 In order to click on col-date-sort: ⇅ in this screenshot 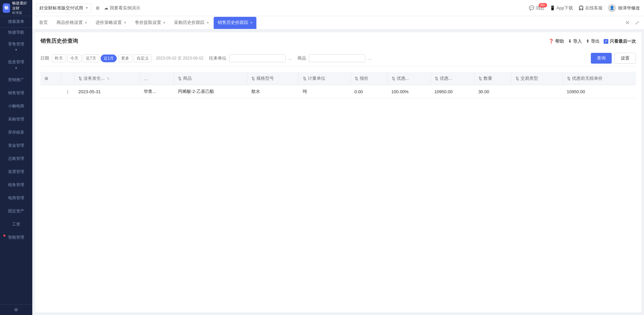, I will do `click(108, 79)`.